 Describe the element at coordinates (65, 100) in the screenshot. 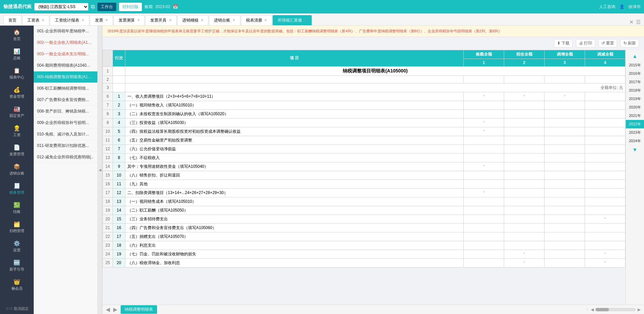

I see `left-panel-item-007: 007-广告费和业务宣传费附...` at that location.